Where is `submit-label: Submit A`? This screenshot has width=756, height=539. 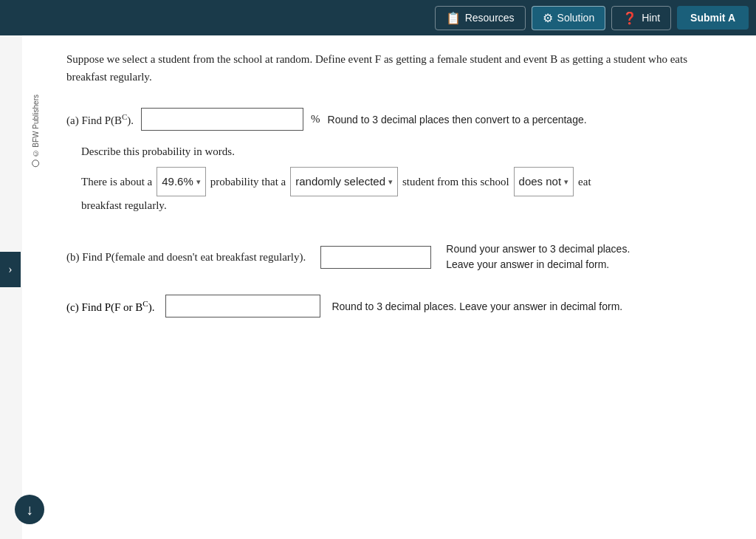 submit-label: Submit A is located at coordinates (713, 18).